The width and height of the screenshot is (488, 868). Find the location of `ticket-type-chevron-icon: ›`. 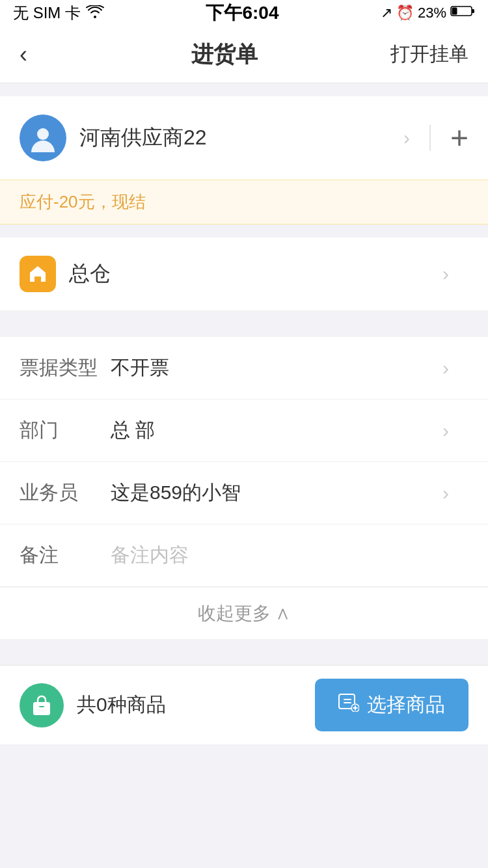

ticket-type-chevron-icon: › is located at coordinates (446, 368).